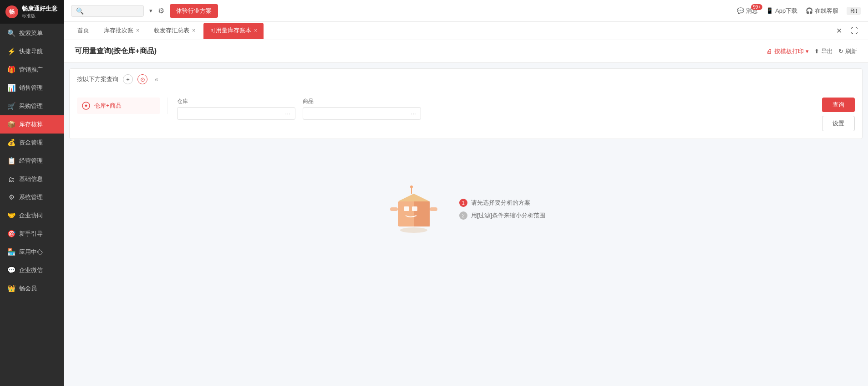 The height and width of the screenshot is (386, 868). Describe the element at coordinates (839, 31) in the screenshot. I see `tab-close-all-btn: ✕` at that location.